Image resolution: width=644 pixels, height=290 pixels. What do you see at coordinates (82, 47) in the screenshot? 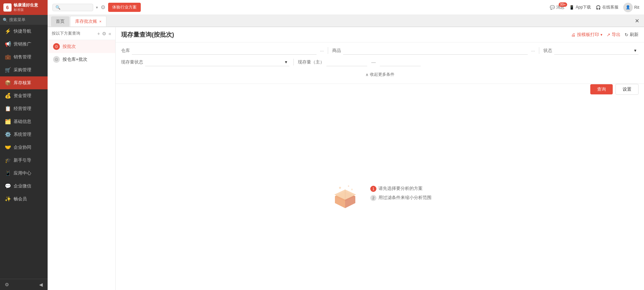
I see `scheme-item-batch: ⊙ 按批次` at bounding box center [82, 47].